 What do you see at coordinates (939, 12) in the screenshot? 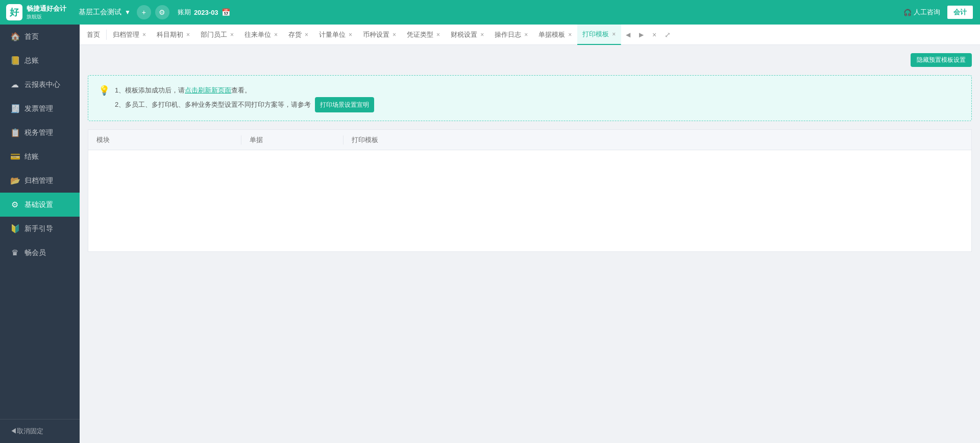
I see `top-right: 🎧 人工咨询 会计` at bounding box center [939, 12].